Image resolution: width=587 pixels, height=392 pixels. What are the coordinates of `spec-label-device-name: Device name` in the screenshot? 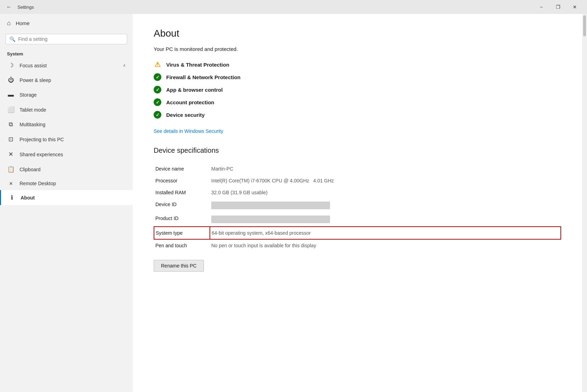 It's located at (182, 169).